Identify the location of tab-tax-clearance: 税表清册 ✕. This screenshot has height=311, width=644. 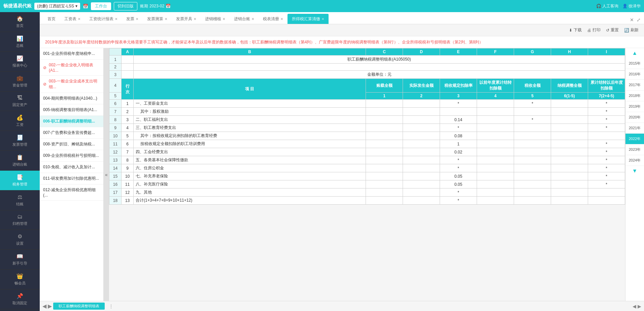
(273, 19).